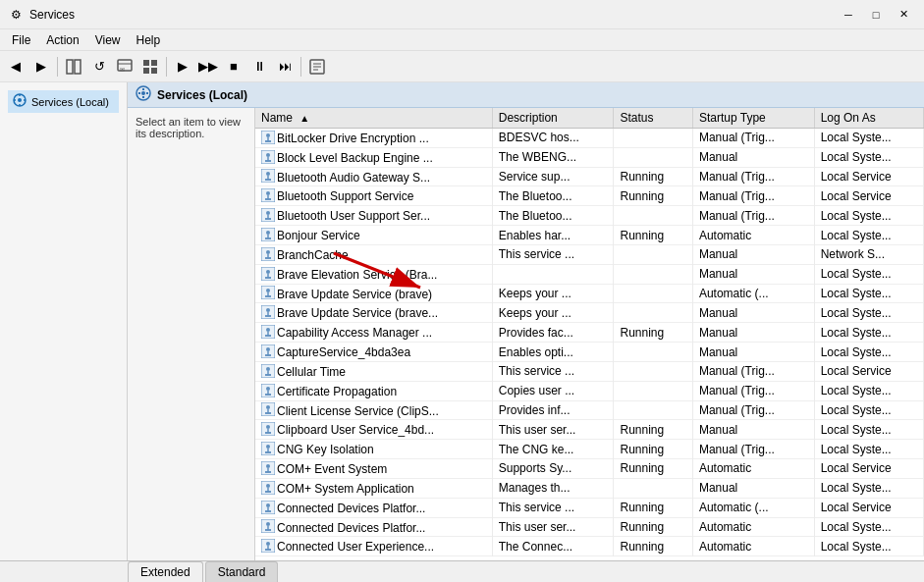 The image size is (924, 582). I want to click on toolbar-play: ▶, so click(183, 67).